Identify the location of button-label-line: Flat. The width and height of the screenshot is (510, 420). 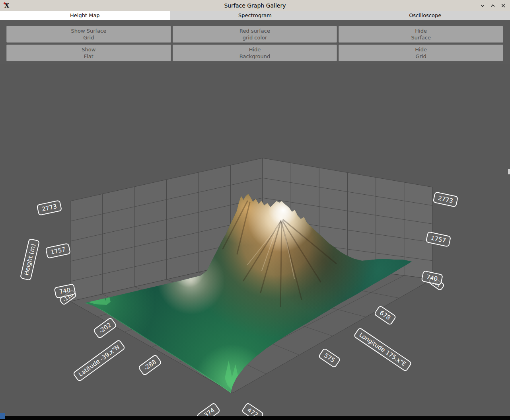
(89, 57).